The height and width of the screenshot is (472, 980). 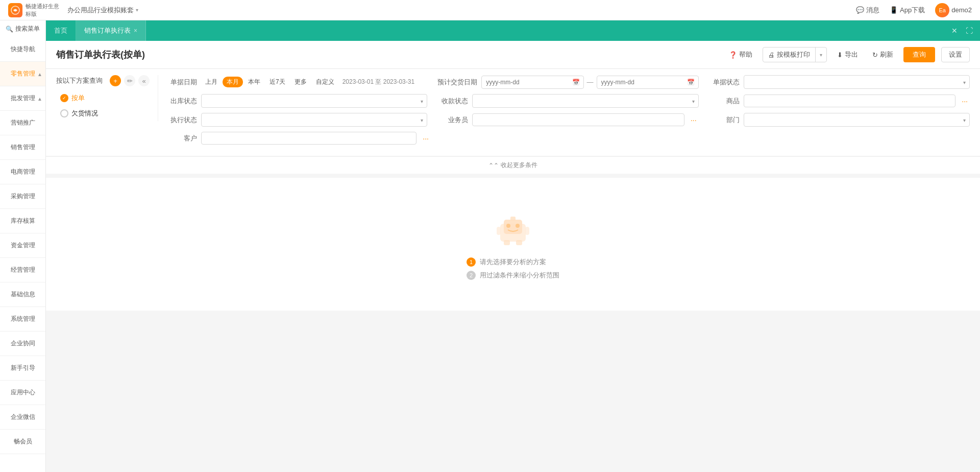 What do you see at coordinates (22, 344) in the screenshot?
I see `sidebar-item-corp: 企业协同` at bounding box center [22, 344].